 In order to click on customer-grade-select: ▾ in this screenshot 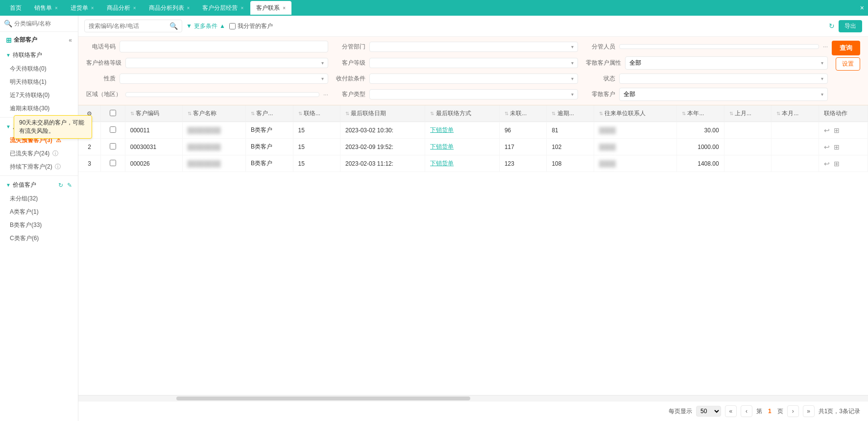, I will do `click(474, 63)`.